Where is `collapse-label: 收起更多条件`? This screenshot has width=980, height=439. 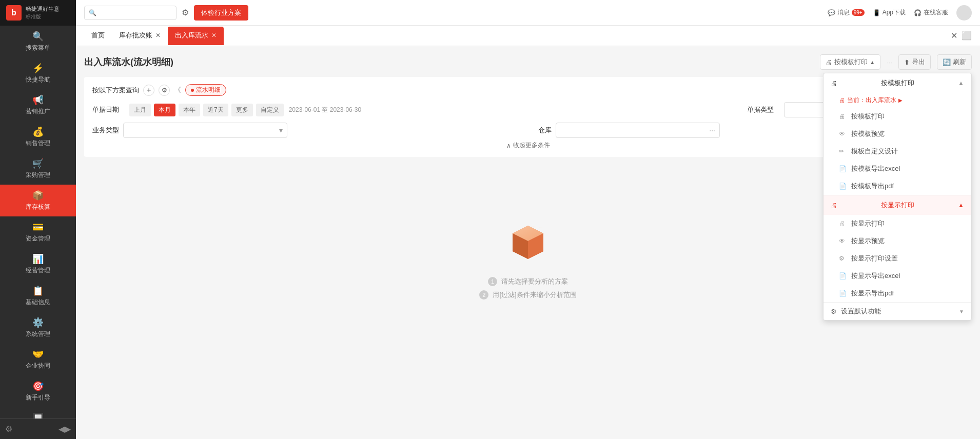
collapse-label: 收起更多条件 is located at coordinates (532, 146).